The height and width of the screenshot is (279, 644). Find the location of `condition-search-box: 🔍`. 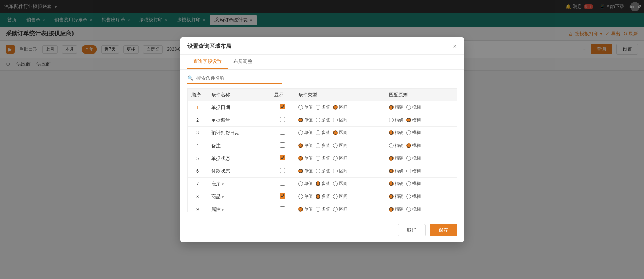

condition-search-box: 🔍 is located at coordinates (235, 79).